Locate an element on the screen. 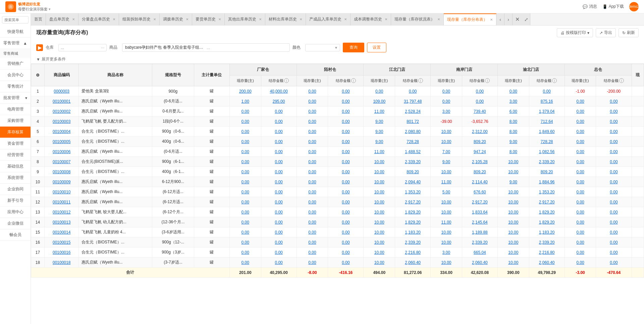 The image size is (644, 324). cell-code: 00100001 is located at coordinates (62, 101).